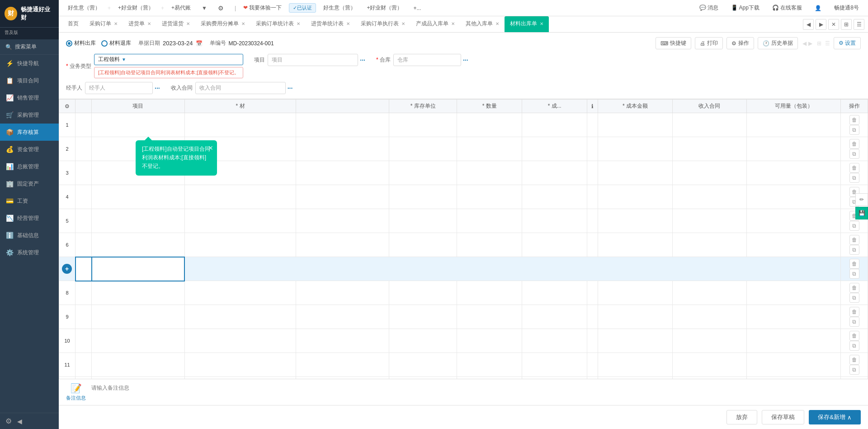 The height and width of the screenshot is (429, 868). Describe the element at coordinates (73, 24) in the screenshot. I see `tab-home: 首页` at that location.